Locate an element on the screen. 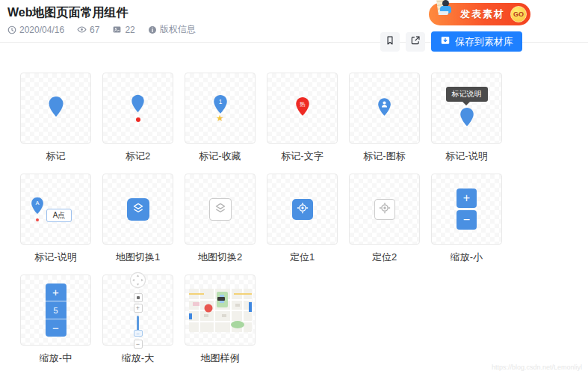  card-zoom-small: + − is located at coordinates (466, 209).